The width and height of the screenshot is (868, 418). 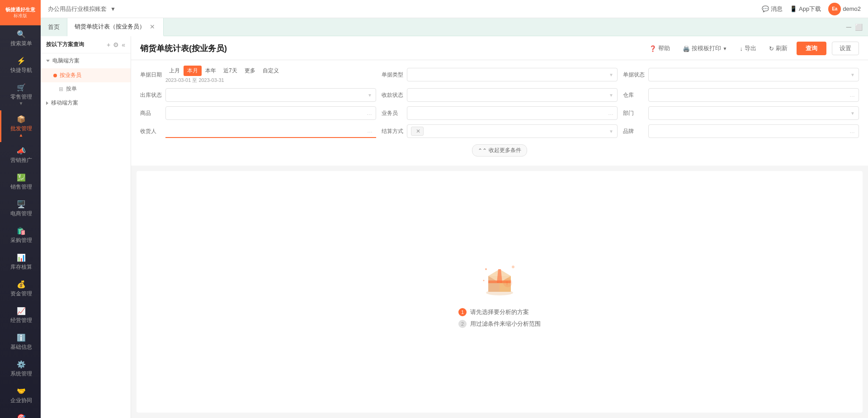 I want to click on purchase-icon: 🛍️, so click(x=21, y=231).